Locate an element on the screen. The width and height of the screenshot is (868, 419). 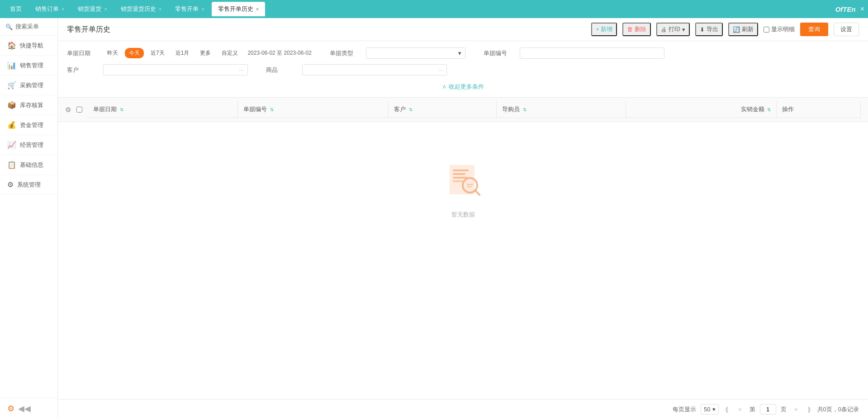
tab-sales-return-history: 销货退货历史 × is located at coordinates (141, 9).